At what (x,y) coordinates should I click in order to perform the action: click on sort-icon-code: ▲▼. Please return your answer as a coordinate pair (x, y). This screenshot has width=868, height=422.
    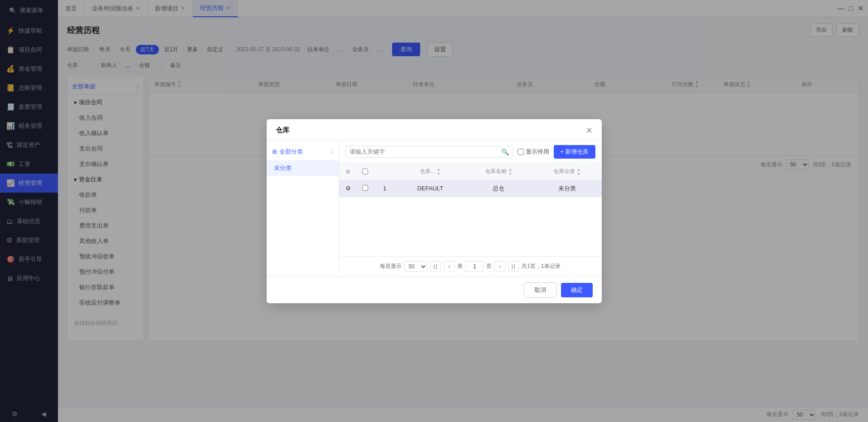
    Looking at the image, I should click on (439, 172).